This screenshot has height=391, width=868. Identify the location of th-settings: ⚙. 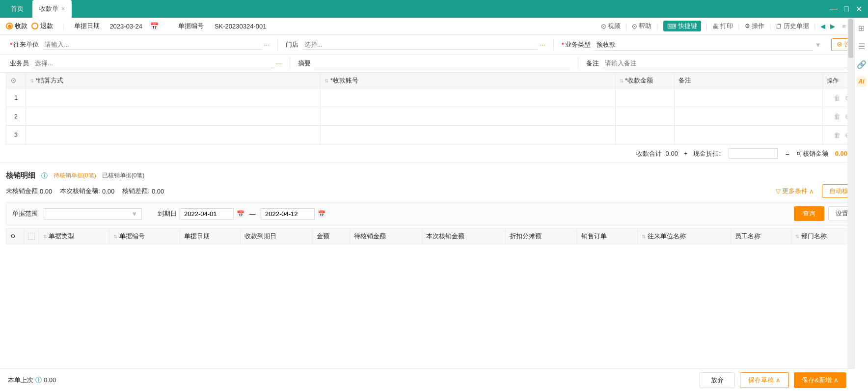
(16, 81).